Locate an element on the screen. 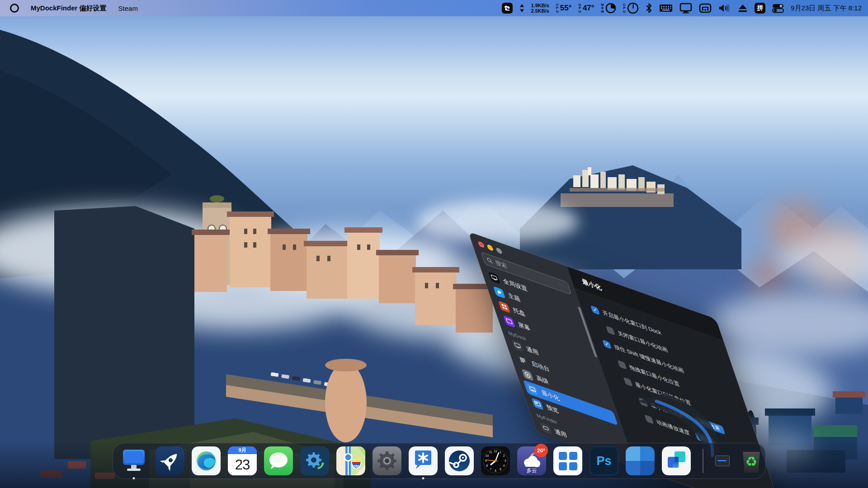 This screenshot has width=868, height=488. ime-badge: 拼 is located at coordinates (760, 8).